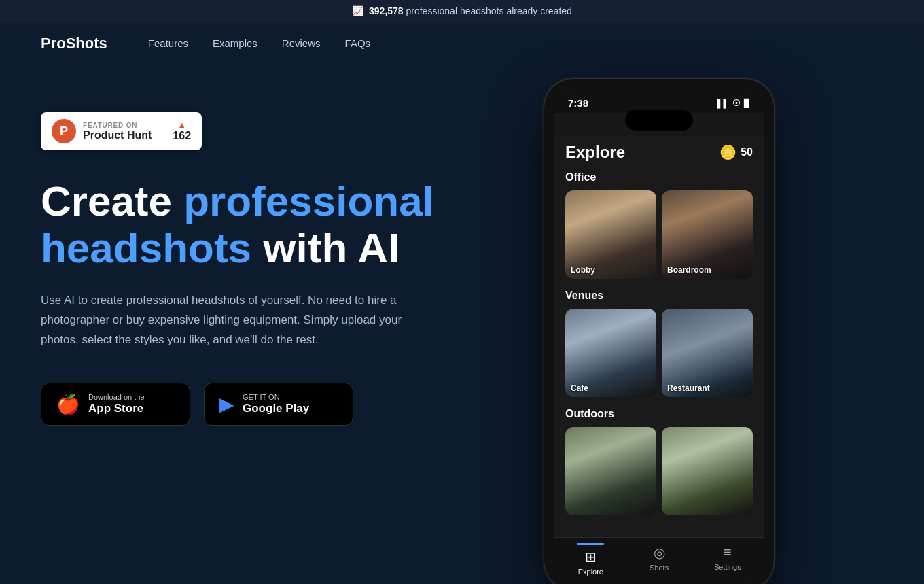 This screenshot has width=924, height=584. Describe the element at coordinates (279, 405) in the screenshot. I see `google-play-button: ▶ GET IT ON Google Play` at that location.